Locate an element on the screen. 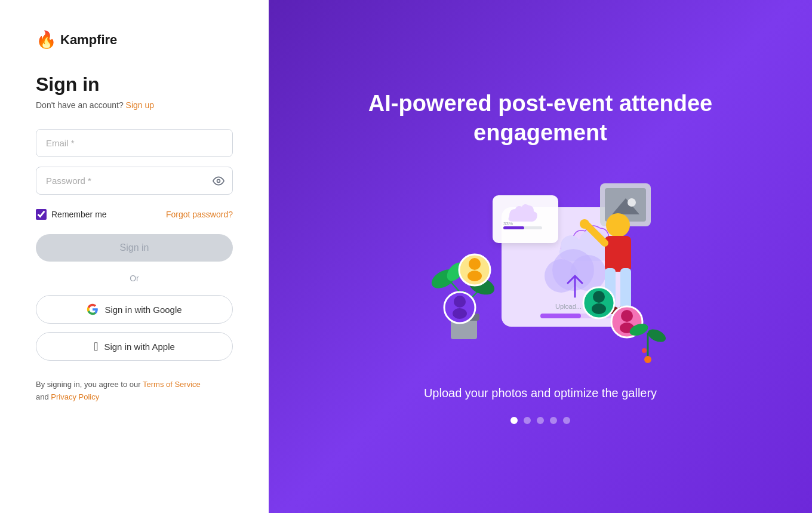 The height and width of the screenshot is (513, 812). apple-sign-in-button:  Sign in with Apple is located at coordinates (134, 346).